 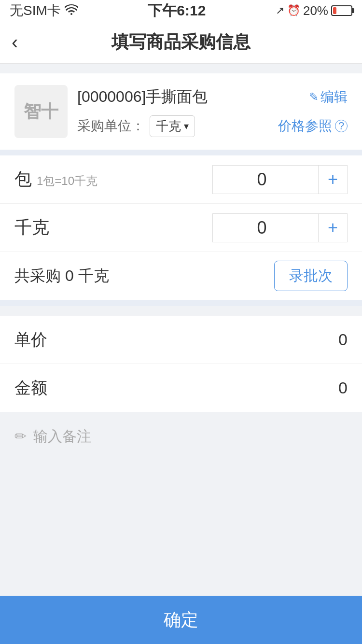 I want to click on battery-percent: 20%, so click(x=316, y=11).